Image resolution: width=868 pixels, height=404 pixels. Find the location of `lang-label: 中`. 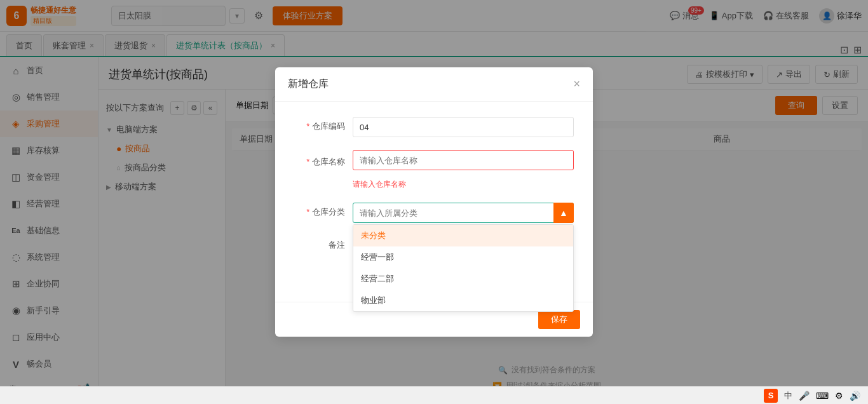

lang-label: 中 is located at coordinates (788, 396).